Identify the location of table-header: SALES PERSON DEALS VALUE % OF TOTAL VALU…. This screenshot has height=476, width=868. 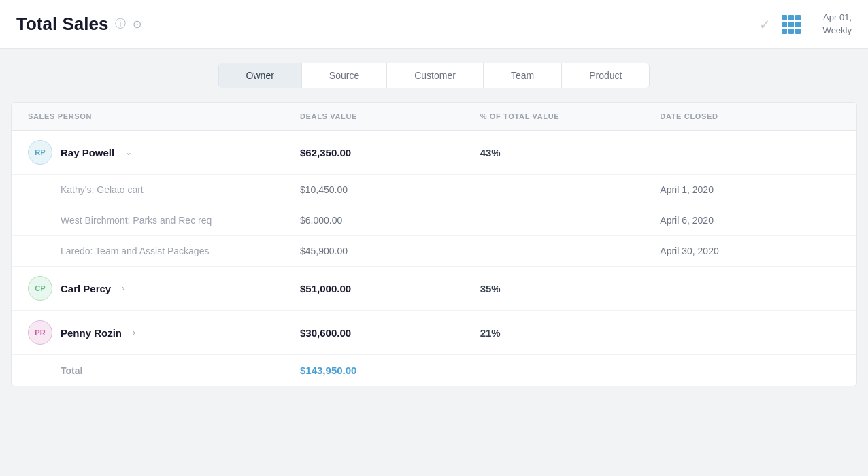
(434, 117).